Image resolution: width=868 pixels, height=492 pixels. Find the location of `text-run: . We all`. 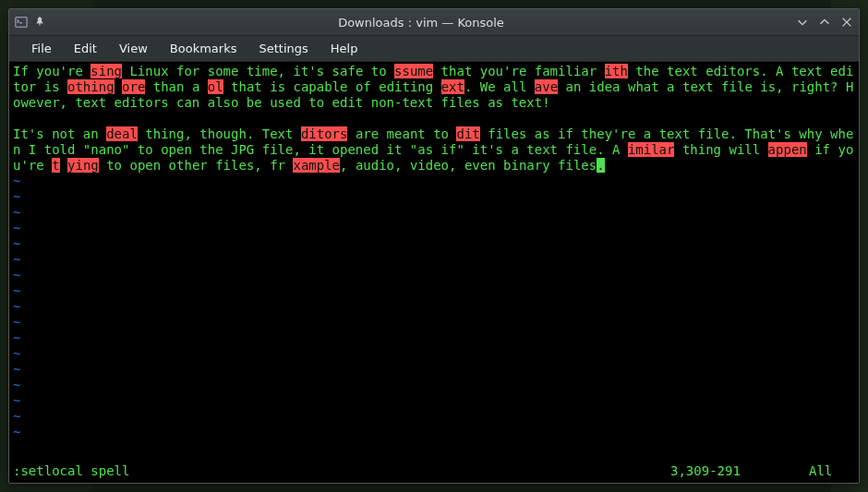

text-run: . We all is located at coordinates (500, 87).